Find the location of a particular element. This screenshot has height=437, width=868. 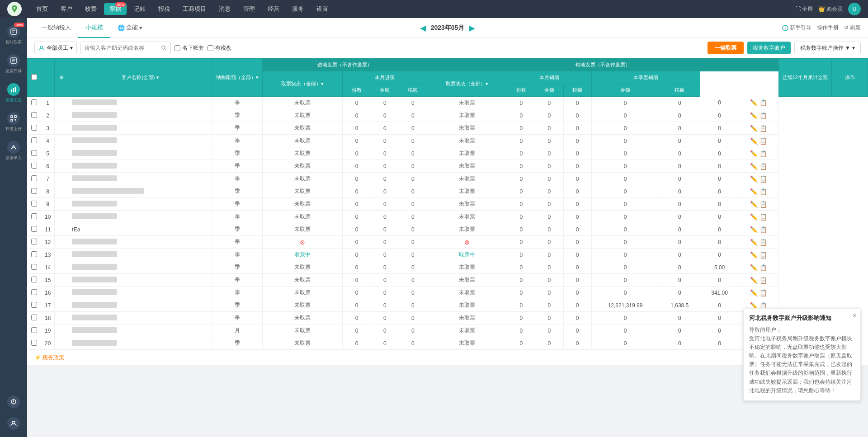

tab-general-taxpayer: 一般纳税人 is located at coordinates (56, 28).